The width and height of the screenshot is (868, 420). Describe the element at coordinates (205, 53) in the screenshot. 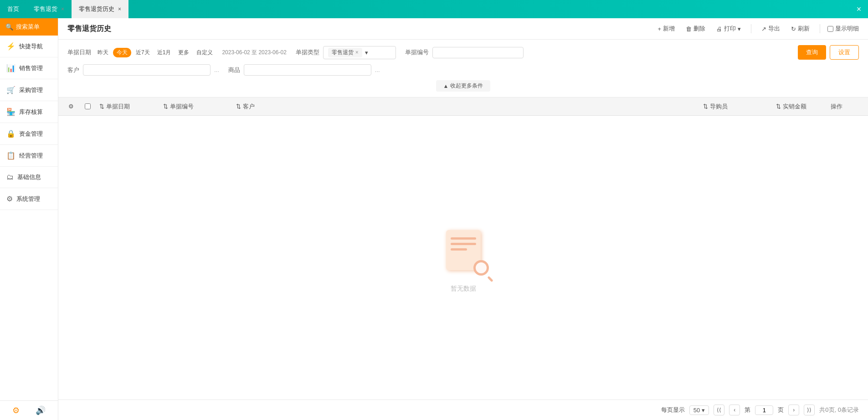

I see `date-opt-custom: 自定义` at that location.